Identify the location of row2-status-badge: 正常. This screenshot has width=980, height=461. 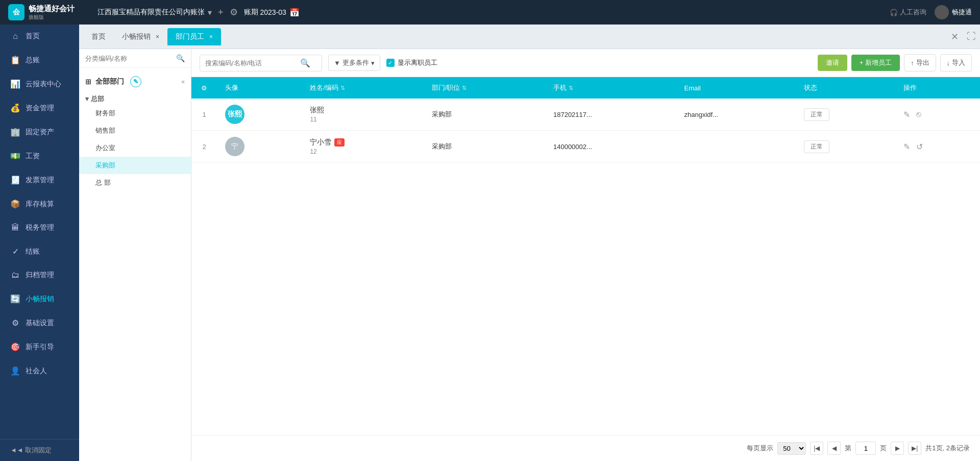
(817, 147).